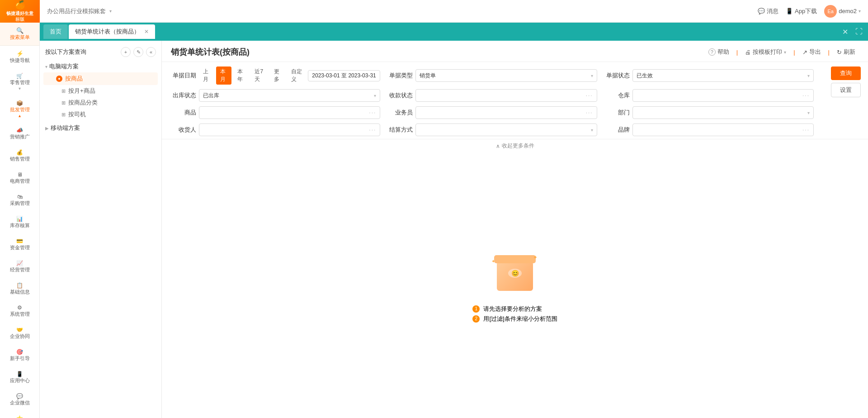 The image size is (868, 418). What do you see at coordinates (56, 32) in the screenshot?
I see `tab-home: 首页` at bounding box center [56, 32].